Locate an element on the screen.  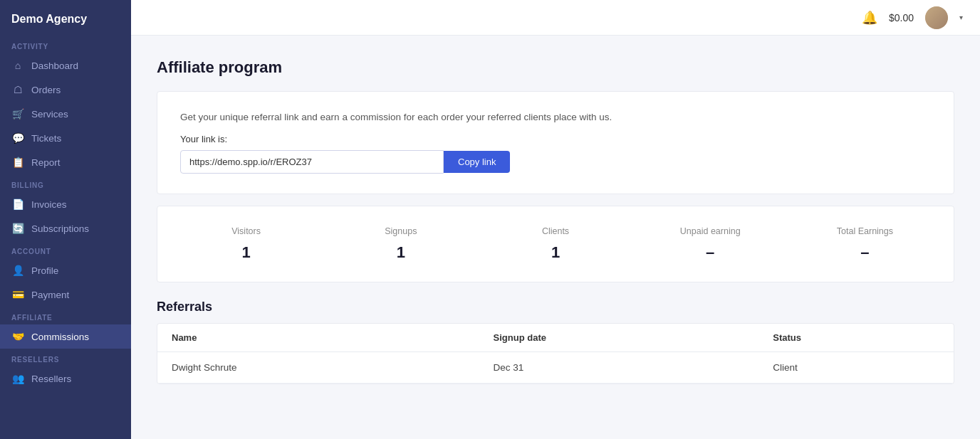
profile-icon: 👤 is located at coordinates (18, 270).